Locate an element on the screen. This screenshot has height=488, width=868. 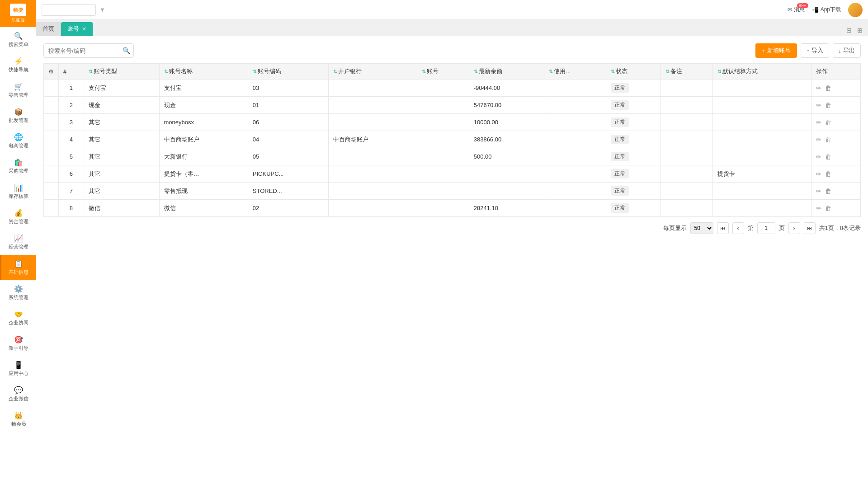
tab-account: 账号 ✕ is located at coordinates (77, 29).